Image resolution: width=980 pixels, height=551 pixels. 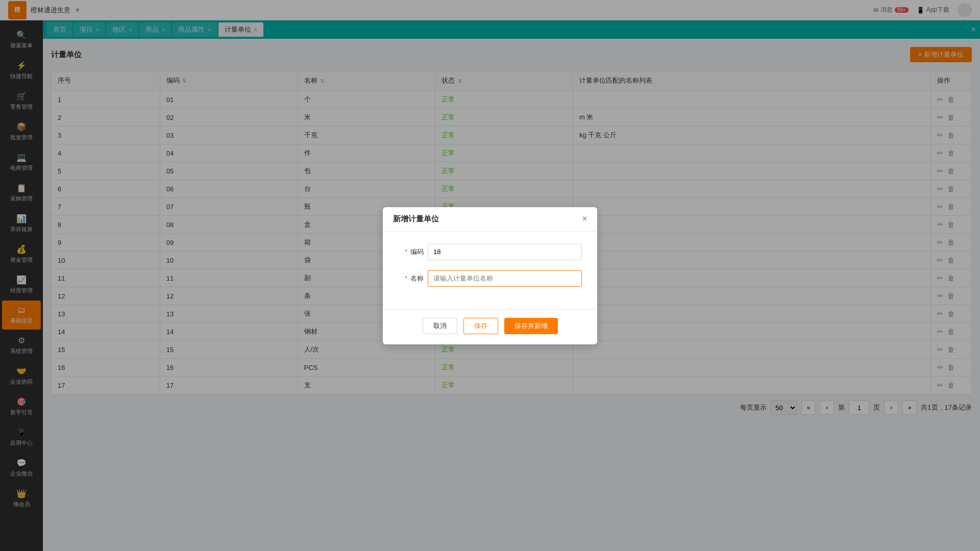 What do you see at coordinates (531, 326) in the screenshot?
I see `save-and-new-button: 保存并新增` at bounding box center [531, 326].